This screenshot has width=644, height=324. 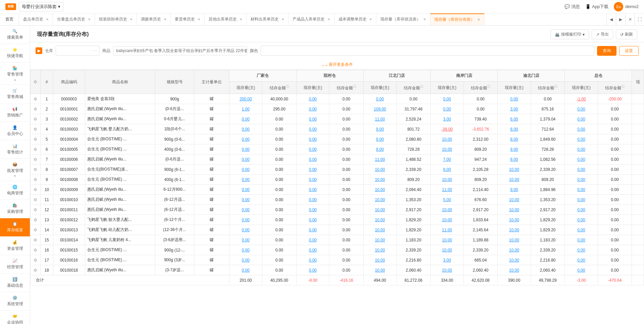 I want to click on expand-conditions-btn: ⌄⌄ 展开更多条件, so click(x=337, y=64).